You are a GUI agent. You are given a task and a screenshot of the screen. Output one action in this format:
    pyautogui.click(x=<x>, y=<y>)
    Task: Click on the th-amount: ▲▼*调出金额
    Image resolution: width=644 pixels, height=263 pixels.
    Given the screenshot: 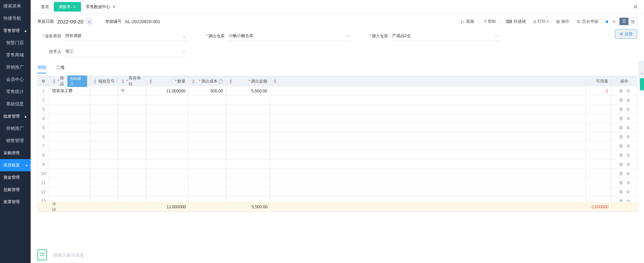 What is the action you would take?
    pyautogui.click(x=248, y=81)
    